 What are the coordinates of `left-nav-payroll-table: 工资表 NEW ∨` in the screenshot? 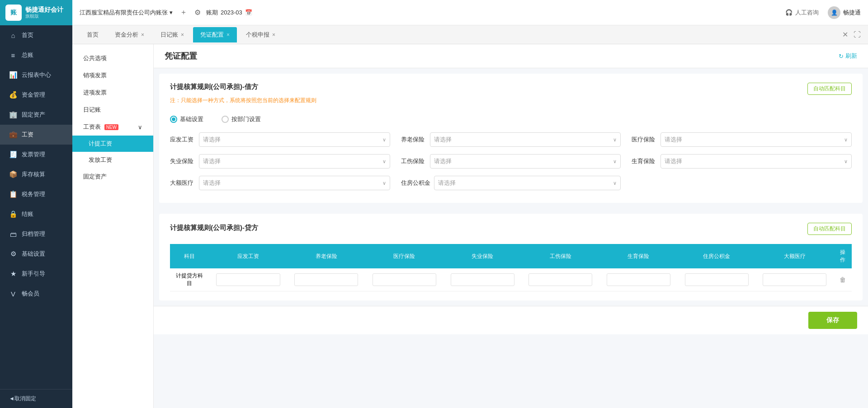 It's located at (113, 127).